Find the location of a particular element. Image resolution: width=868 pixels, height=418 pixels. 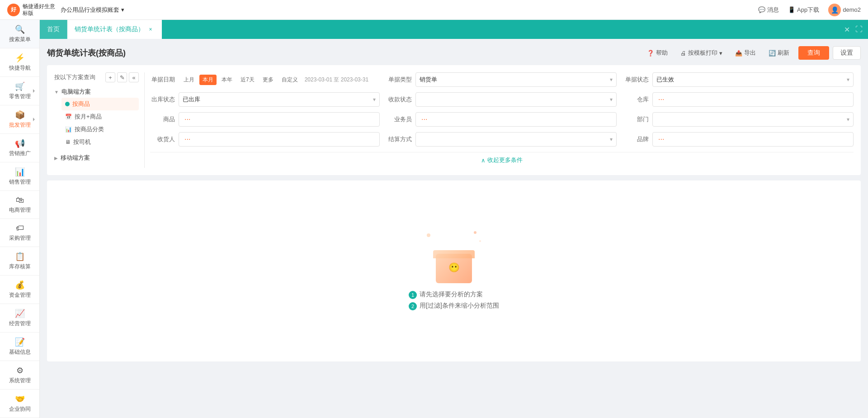

search-icon: 🔍 is located at coordinates (20, 29).